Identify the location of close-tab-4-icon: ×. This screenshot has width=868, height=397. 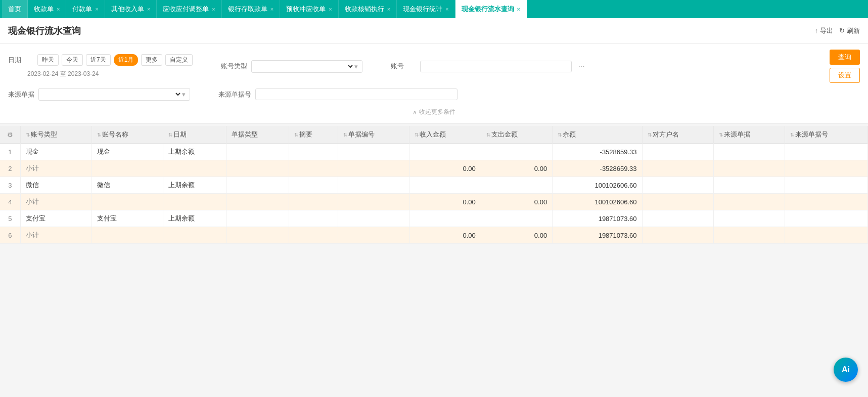
(272, 9).